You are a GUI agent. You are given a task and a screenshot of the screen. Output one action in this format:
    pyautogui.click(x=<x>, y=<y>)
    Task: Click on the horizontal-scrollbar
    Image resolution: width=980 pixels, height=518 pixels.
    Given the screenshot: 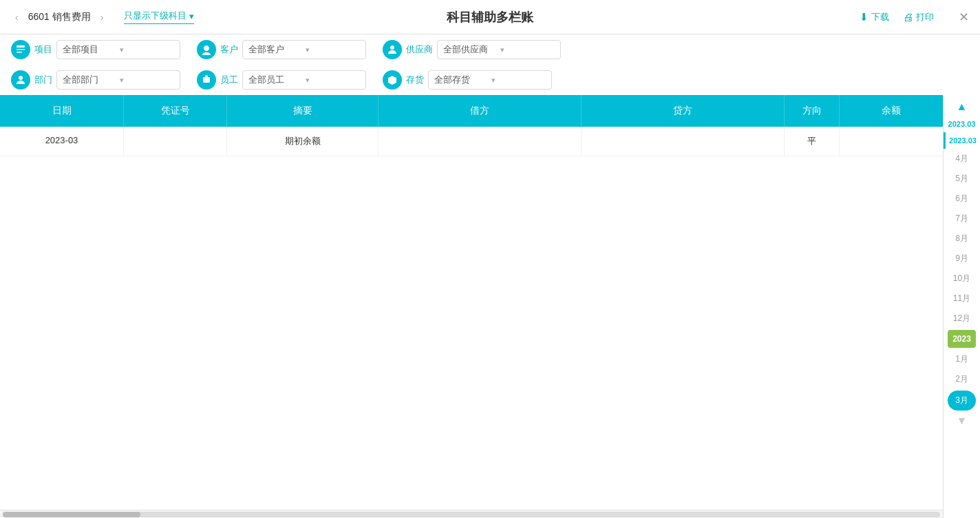 What is the action you would take?
    pyautogui.click(x=471, y=514)
    